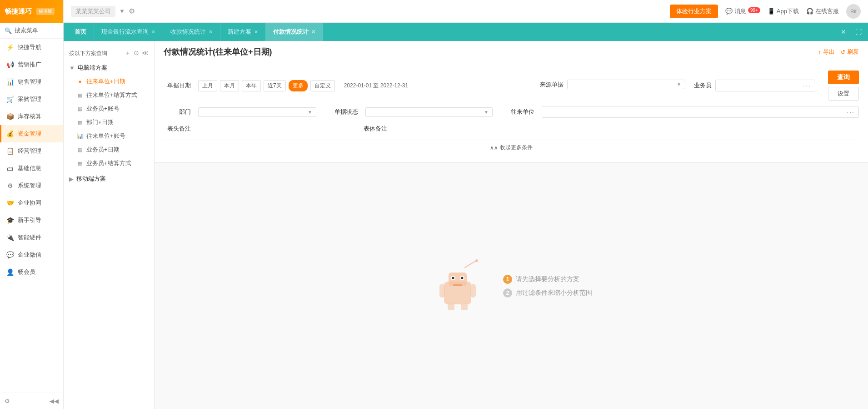 Image resolution: width=868 pixels, height=409 pixels. Describe the element at coordinates (109, 179) in the screenshot. I see `mobile-group-title: ▶ 移动端方案` at that location.